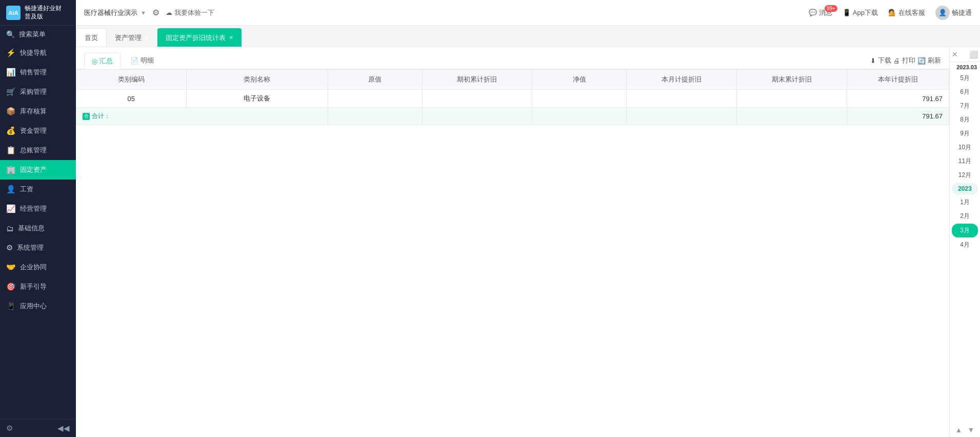  What do you see at coordinates (38, 111) in the screenshot?
I see `sidebar-item-inventory: 📦 库存核算` at bounding box center [38, 111].